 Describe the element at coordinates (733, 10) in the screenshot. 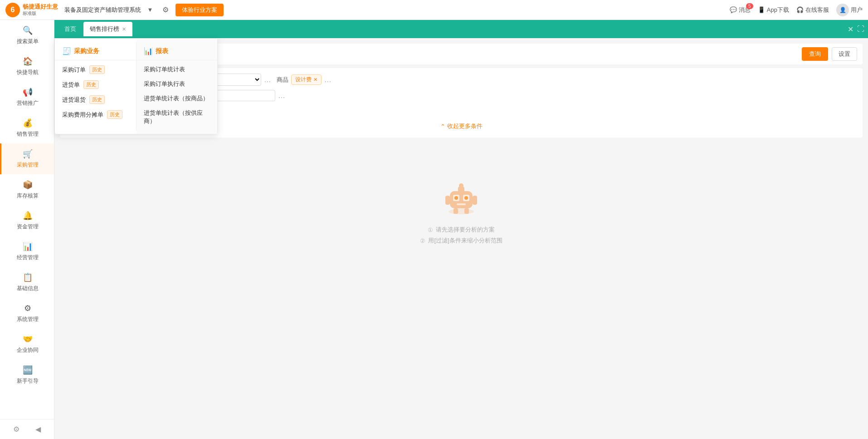

I see `message-icon: 💬` at that location.